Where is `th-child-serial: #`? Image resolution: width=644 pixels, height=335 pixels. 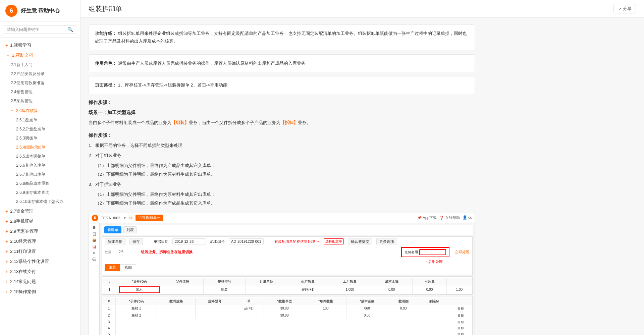
th-child-serial: # is located at coordinates (109, 301).